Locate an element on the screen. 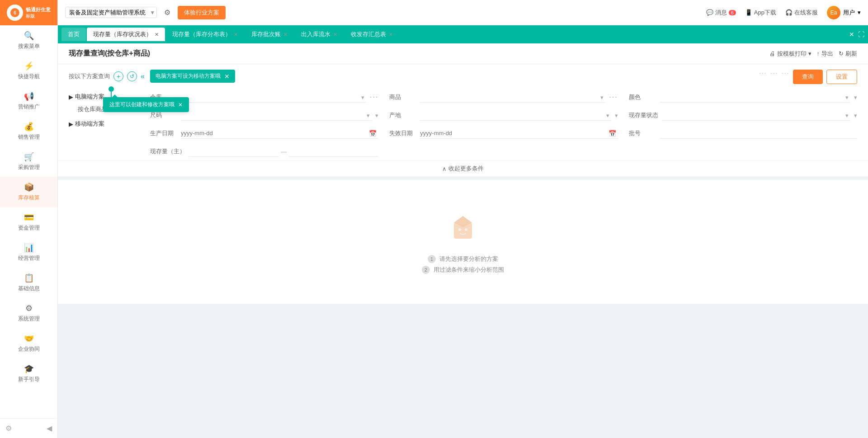 Image resolution: width=868 pixels, height=438 pixels. tab-close-inventory-dist: ✕ is located at coordinates (236, 34).